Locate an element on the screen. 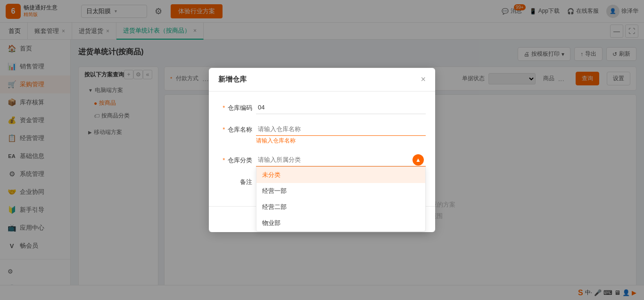 The image size is (644, 300). form-row-name: * 仓库名称 请输入仓库名称 is located at coordinates (322, 134).